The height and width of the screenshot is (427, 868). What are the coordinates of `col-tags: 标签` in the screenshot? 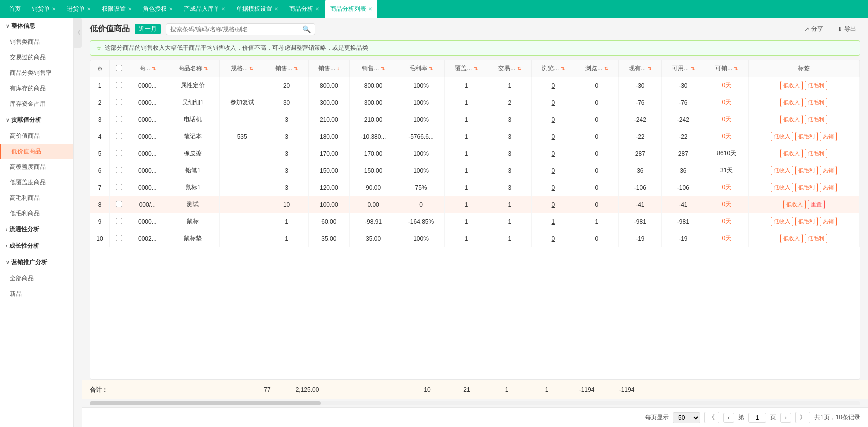 It's located at (804, 69).